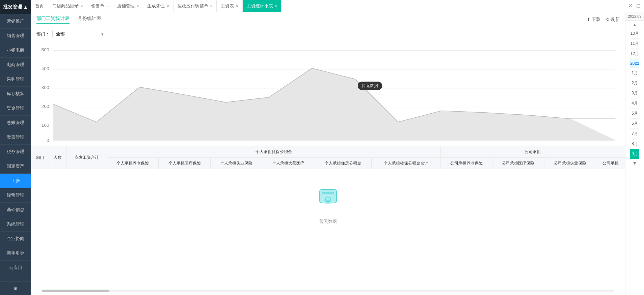 The height and width of the screenshot is (295, 644). What do you see at coordinates (16, 167) in the screenshot?
I see `sidebar-item-固定资产: 固定资产` at bounding box center [16, 167].